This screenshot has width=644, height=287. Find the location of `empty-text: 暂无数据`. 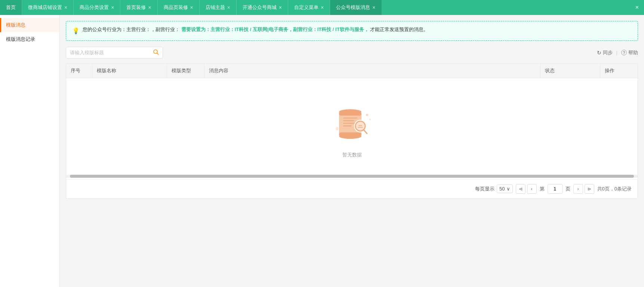

empty-text: 暂无数据 is located at coordinates (352, 155).